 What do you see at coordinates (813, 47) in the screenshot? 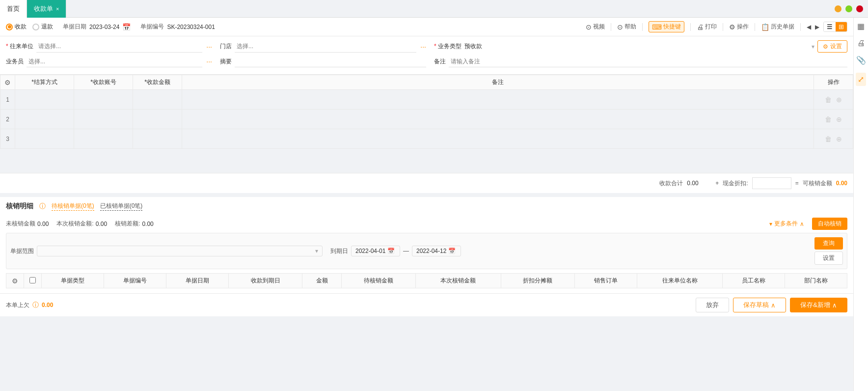
I see `type-arrow-icon: ▾` at bounding box center [813, 47].